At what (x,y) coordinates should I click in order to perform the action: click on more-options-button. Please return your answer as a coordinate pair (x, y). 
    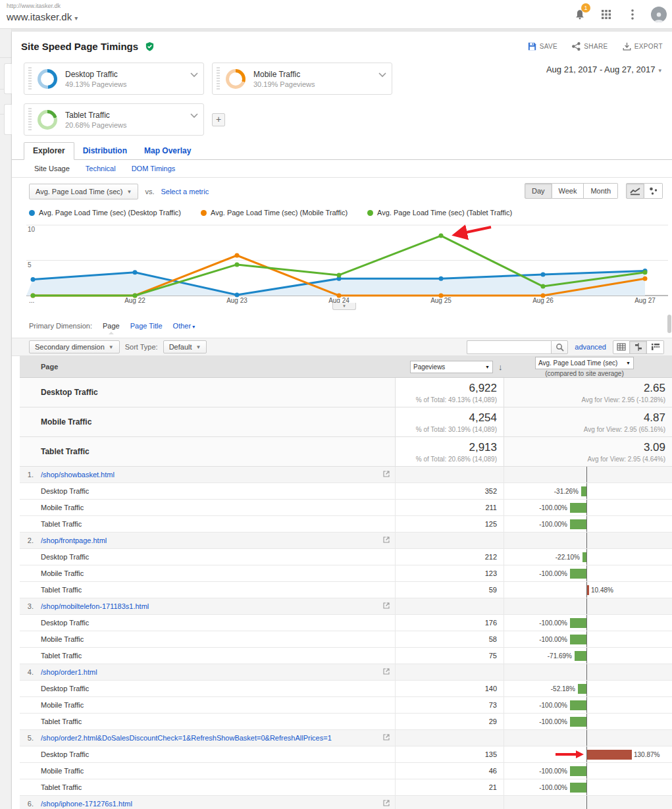
    Looking at the image, I should click on (633, 14).